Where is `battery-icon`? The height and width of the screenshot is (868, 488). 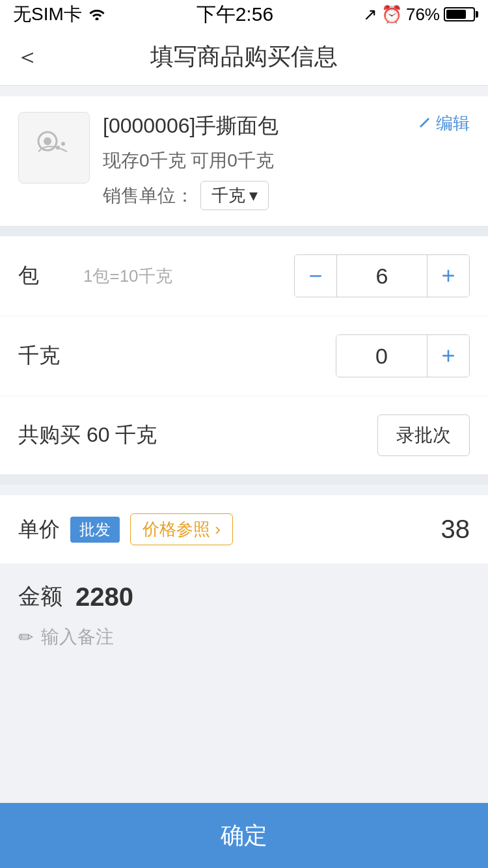 battery-icon is located at coordinates (459, 14).